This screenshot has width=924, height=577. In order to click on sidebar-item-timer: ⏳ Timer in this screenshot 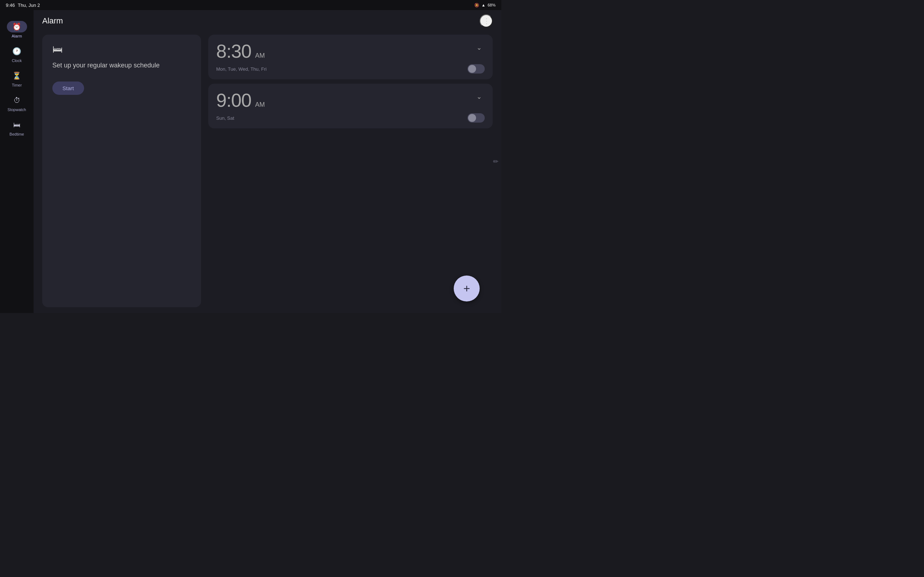, I will do `click(17, 79)`.